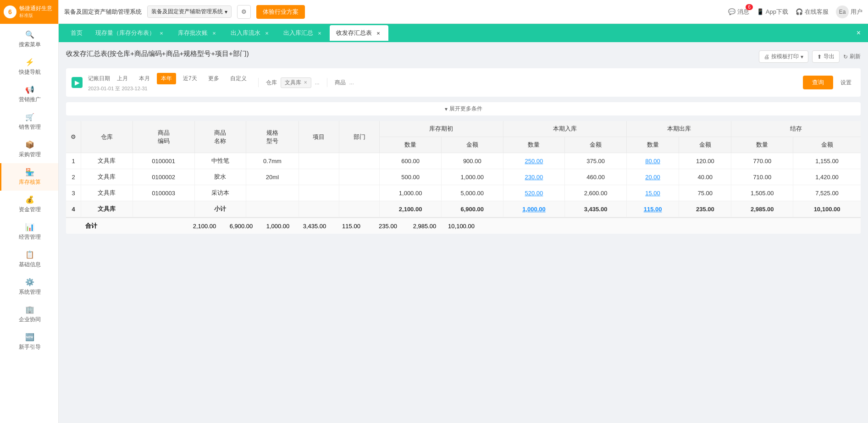 The width and height of the screenshot is (868, 423). What do you see at coordinates (267, 33) in the screenshot?
I see `tab-close-flow: ×` at bounding box center [267, 33].